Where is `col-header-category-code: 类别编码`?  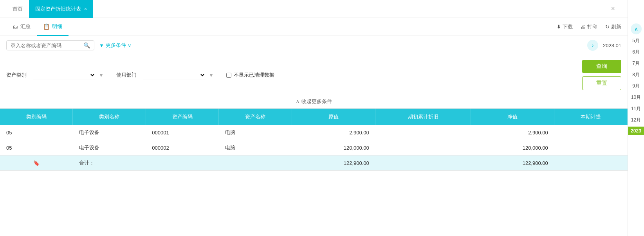
col-header-category-code: 类别编码 is located at coordinates (36, 117).